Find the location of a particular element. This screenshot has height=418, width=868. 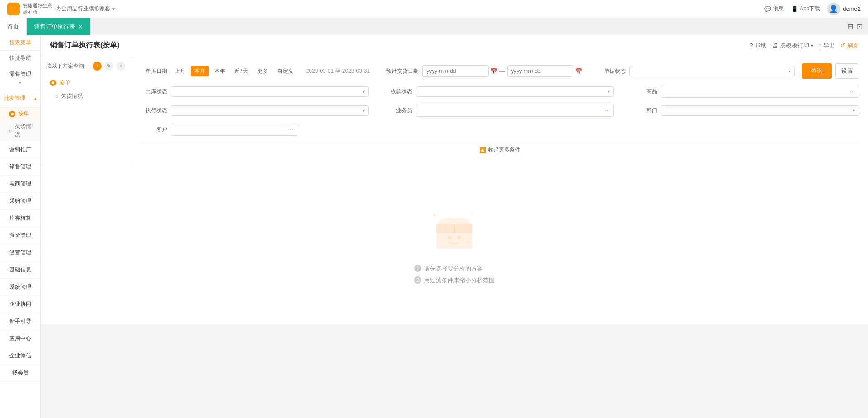

tab-expand-icon: ⊡ is located at coordinates (860, 26).